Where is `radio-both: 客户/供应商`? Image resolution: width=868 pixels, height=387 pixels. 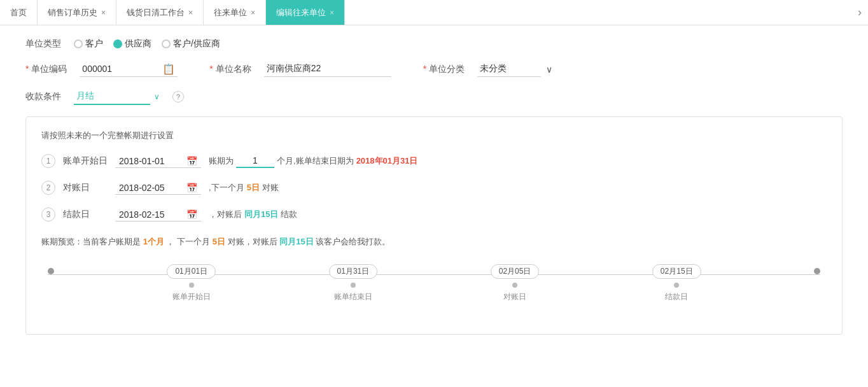
radio-both: 客户/供应商 is located at coordinates (191, 44).